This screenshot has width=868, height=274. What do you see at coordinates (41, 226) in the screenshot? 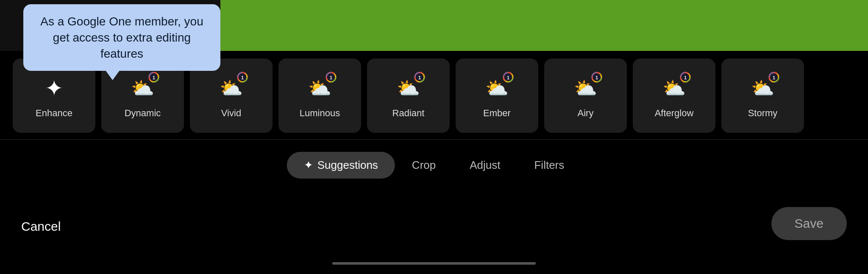
I see `cancel-button: Cancel` at bounding box center [41, 226].